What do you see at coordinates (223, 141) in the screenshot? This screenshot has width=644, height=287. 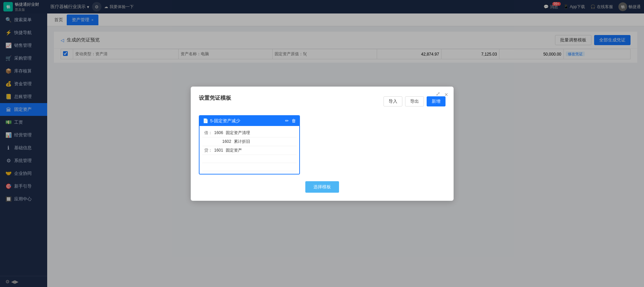 I see `entry-code-1: 1602` at bounding box center [223, 141].